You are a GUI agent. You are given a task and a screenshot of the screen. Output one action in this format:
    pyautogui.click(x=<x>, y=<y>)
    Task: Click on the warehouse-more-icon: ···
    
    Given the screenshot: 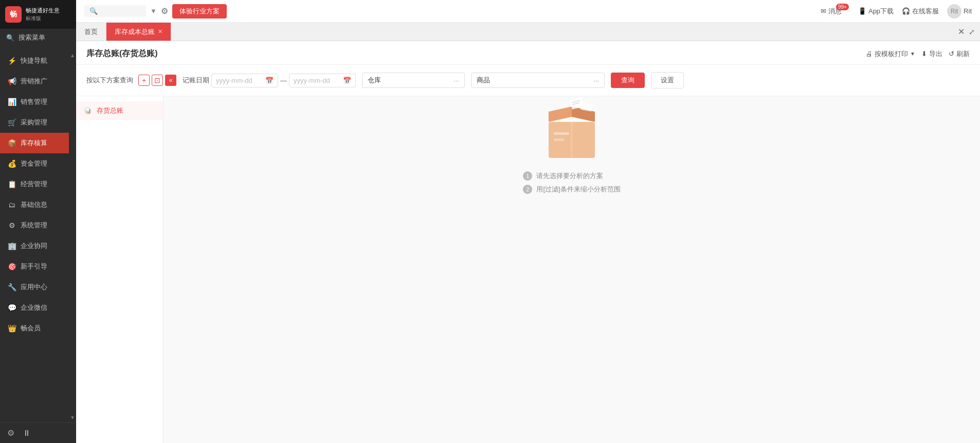 What is the action you would take?
    pyautogui.click(x=457, y=80)
    